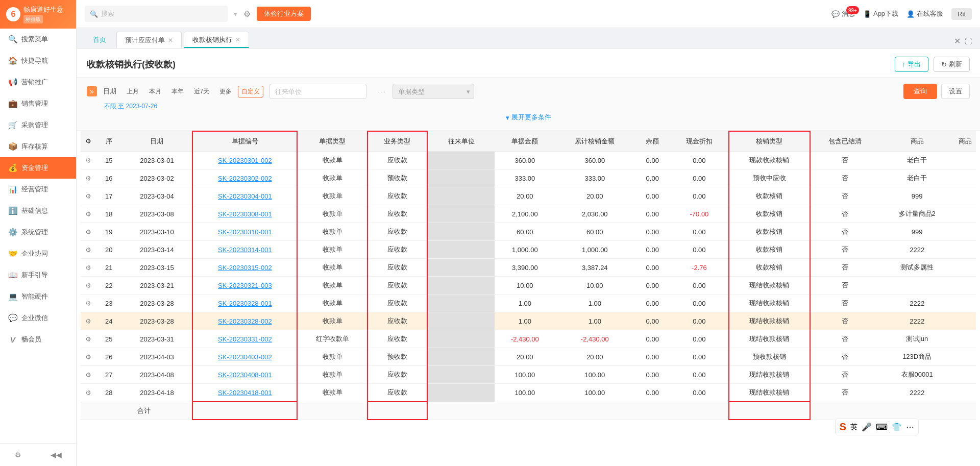 This screenshot has height=466, width=980. Describe the element at coordinates (38, 254) in the screenshot. I see `sidebar-item-enterprise: 🤝 企业协同` at that location.